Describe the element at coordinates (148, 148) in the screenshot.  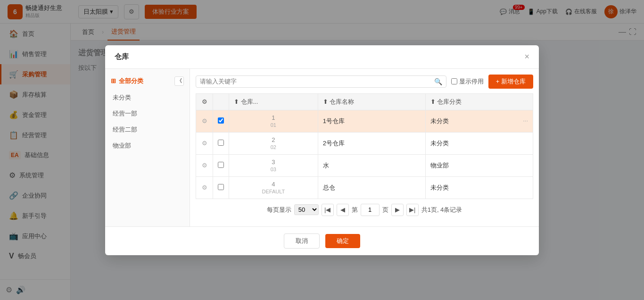
I see `category-panel: ⊞ 全部分类 《 未分类 经营一部 经营二部 物业部` at that location.